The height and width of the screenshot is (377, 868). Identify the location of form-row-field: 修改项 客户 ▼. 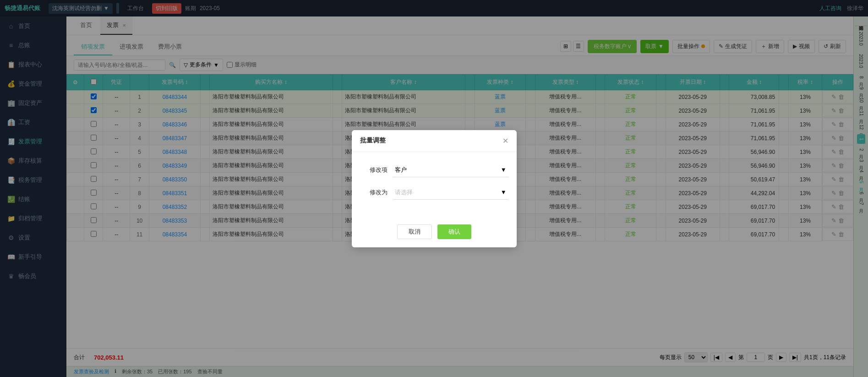
(434, 170).